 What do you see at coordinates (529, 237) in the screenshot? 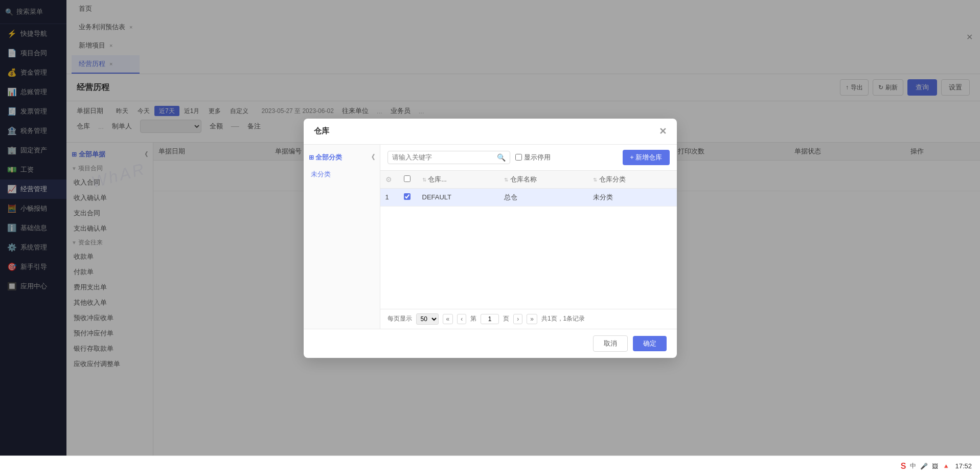
I see `dialog-right-panel: 🔍 显示停用 + 新增仓库 ⚙` at bounding box center [529, 237].